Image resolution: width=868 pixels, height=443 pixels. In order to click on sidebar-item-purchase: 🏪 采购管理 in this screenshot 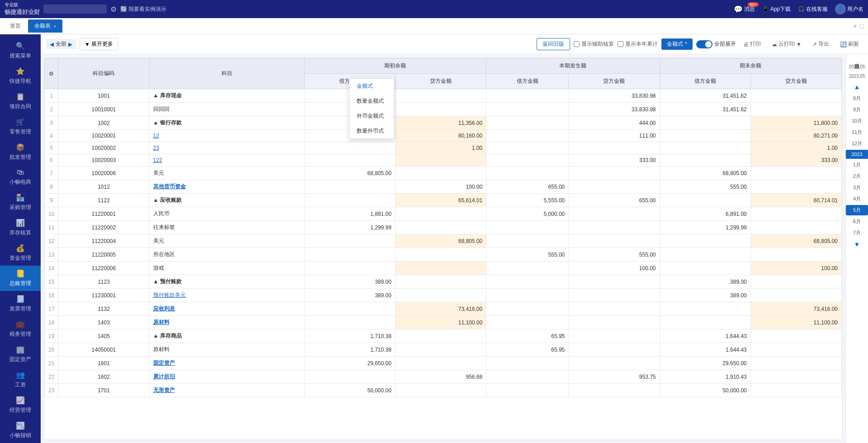, I will do `click(20, 202)`.